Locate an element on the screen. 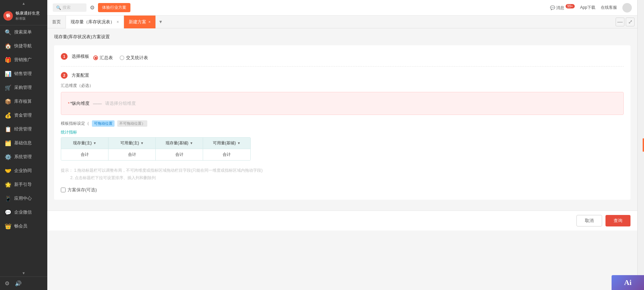 This screenshot has height=290, width=644. sidebar-item-label: 搜索菜单 is located at coordinates (23, 32).